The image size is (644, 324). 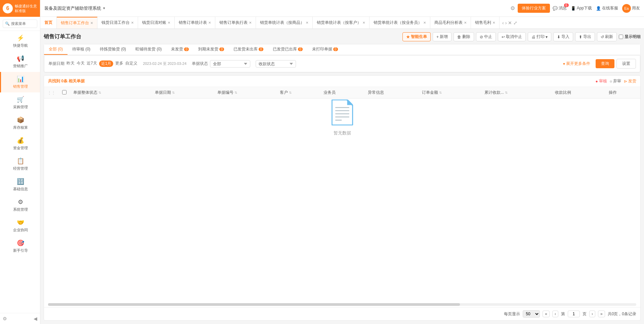 What do you see at coordinates (560, 8) in the screenshot?
I see `message-button: 💬 消息 6` at bounding box center [560, 8].